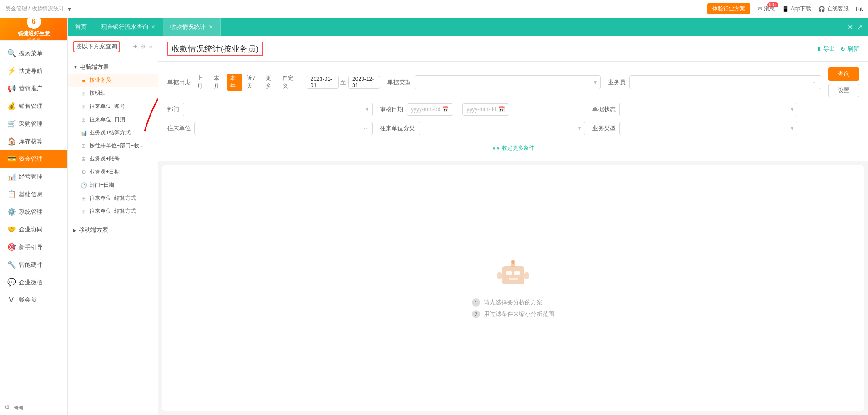 The height and width of the screenshot is (415, 868). What do you see at coordinates (860, 27) in the screenshot?
I see `maximize-icon: ⤢` at bounding box center [860, 27].